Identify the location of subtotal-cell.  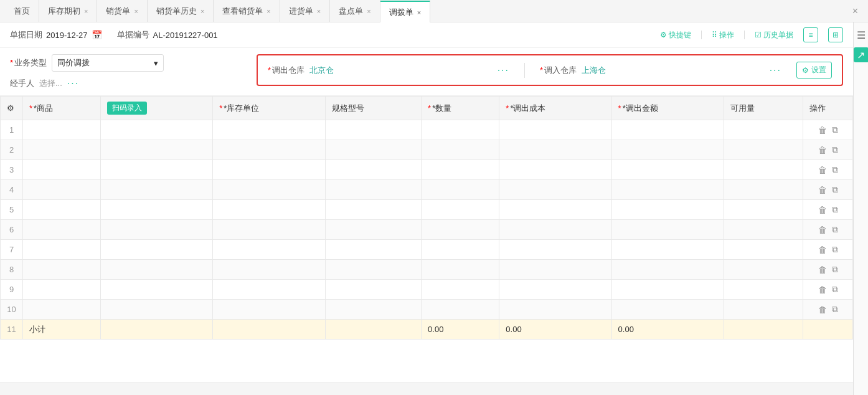
(763, 330).